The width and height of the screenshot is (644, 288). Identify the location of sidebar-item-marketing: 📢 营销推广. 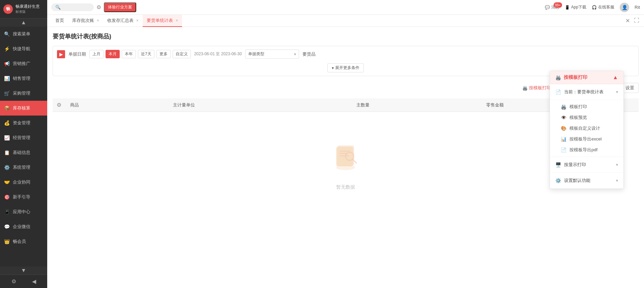
(24, 64).